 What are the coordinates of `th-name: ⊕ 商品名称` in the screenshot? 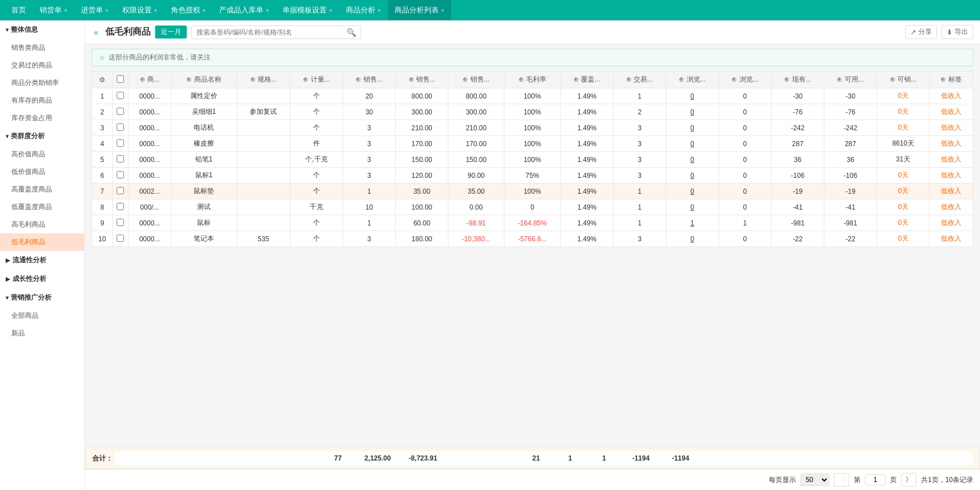 It's located at (204, 80).